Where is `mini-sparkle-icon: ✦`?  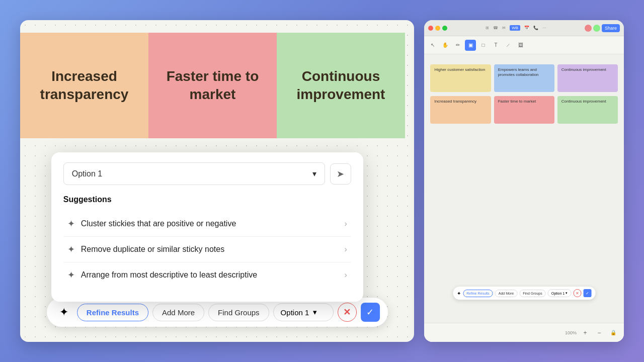 mini-sparkle-icon: ✦ is located at coordinates (459, 294).